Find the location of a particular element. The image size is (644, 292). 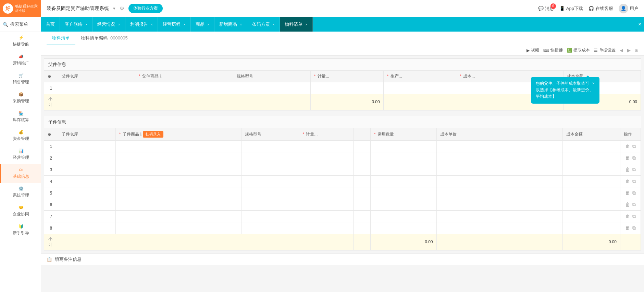

tab-history-close: × is located at coordinates (184, 24).